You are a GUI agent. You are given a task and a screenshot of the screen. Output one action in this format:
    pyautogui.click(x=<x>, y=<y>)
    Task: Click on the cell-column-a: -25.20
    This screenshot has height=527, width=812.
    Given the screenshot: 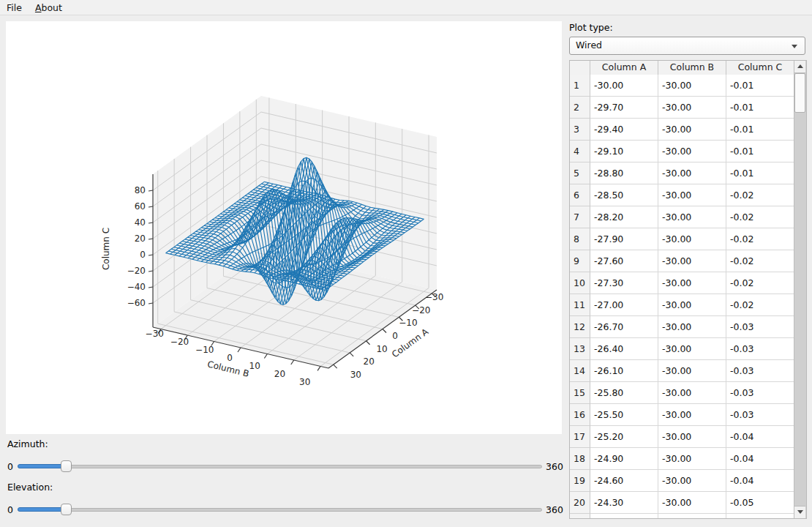 What is the action you would take?
    pyautogui.click(x=625, y=437)
    